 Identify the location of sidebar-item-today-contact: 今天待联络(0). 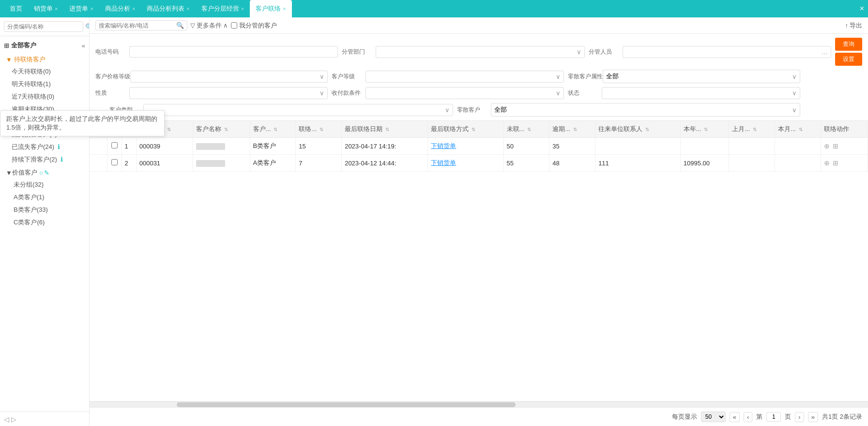
(45, 72).